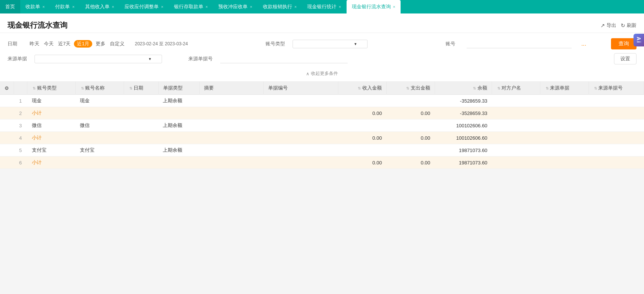 This screenshot has width=644, height=294. Describe the element at coordinates (44, 7) in the screenshot. I see `nav-close-receipt: ×` at that location.